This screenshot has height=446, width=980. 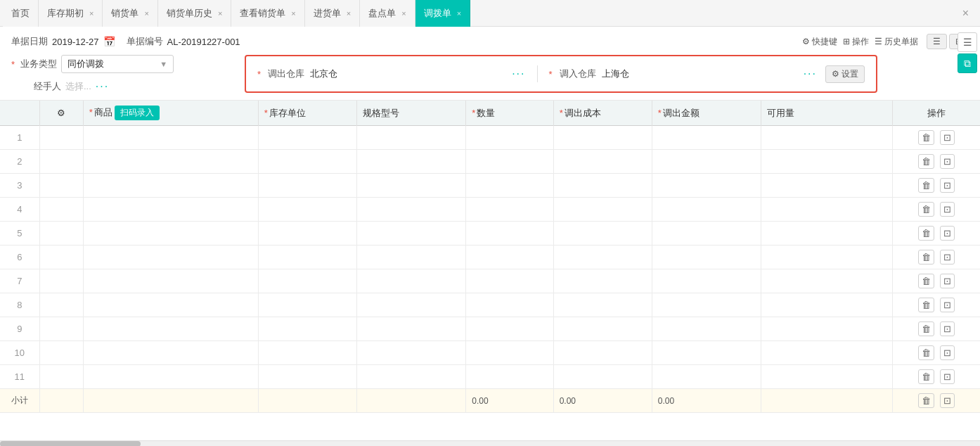 What do you see at coordinates (927, 162) in the screenshot?
I see `row-delete-btn-2: 🗑` at bounding box center [927, 162].